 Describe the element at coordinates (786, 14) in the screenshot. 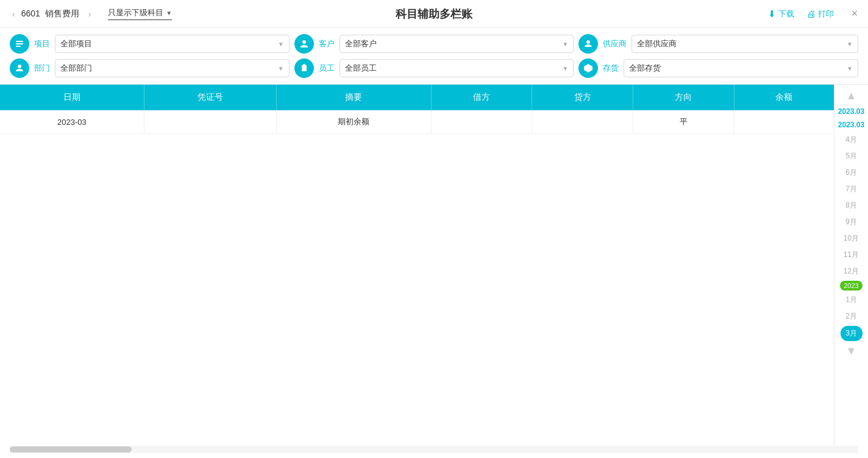

I see `download-label: 下载` at that location.